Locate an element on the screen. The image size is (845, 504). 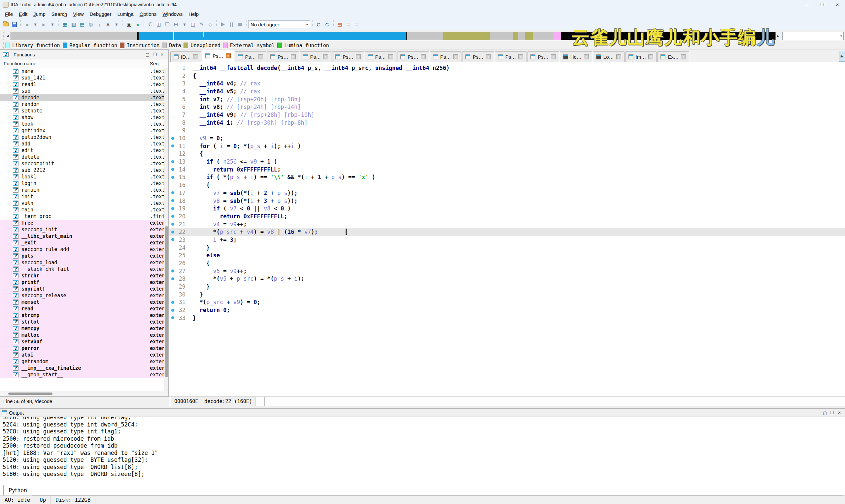
column-divider is located at coordinates (148, 64).